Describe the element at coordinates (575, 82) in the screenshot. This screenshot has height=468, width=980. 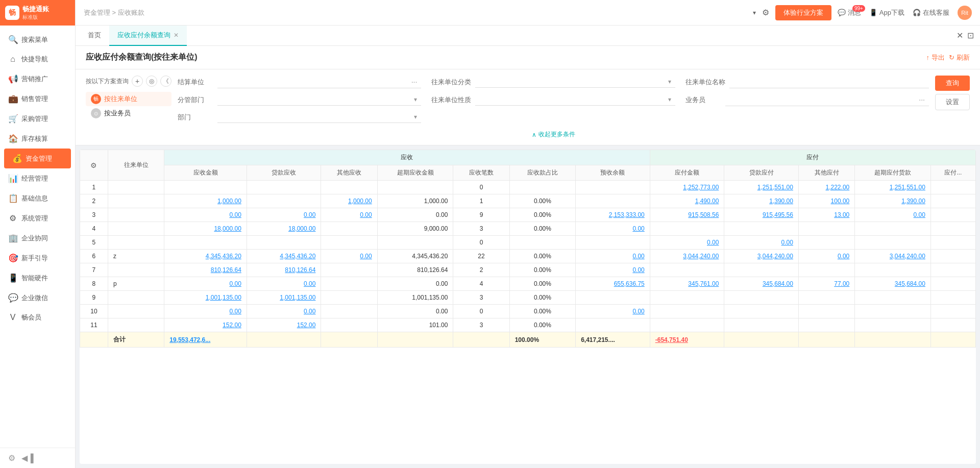
I see `partner-category-select: ▾` at that location.